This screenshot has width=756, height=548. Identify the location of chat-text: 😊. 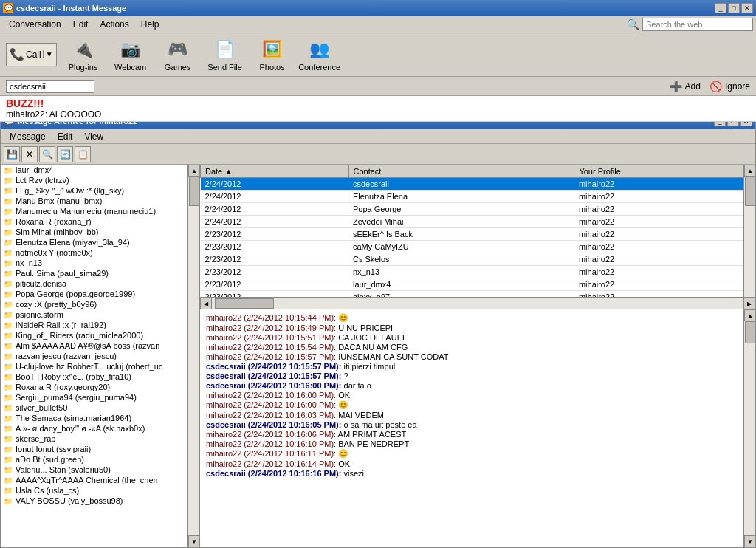
(343, 405).